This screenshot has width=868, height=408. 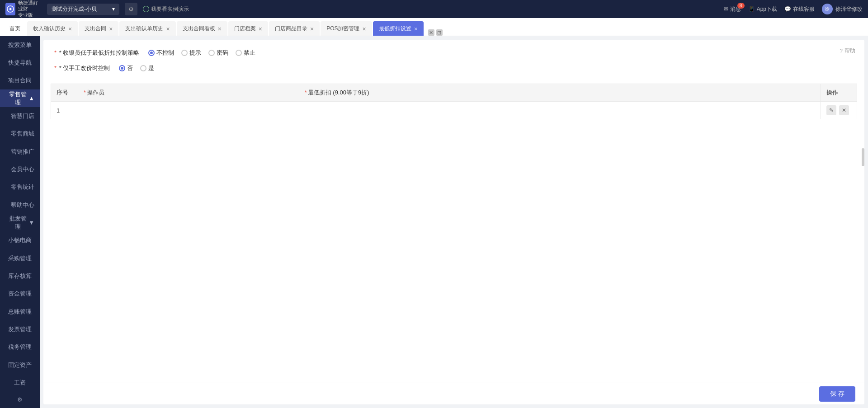 I want to click on sidebar-settings-icon: ⚙, so click(x=20, y=399).